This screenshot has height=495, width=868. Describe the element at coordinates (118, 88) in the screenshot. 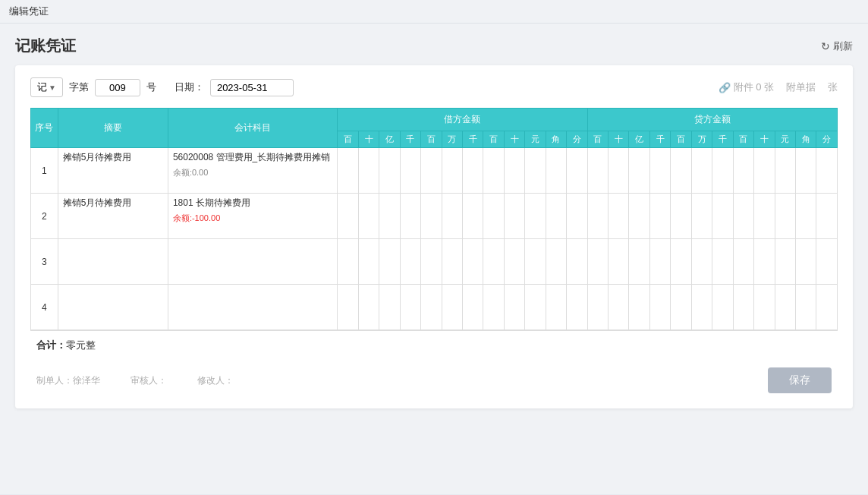

I see `zi-number-input` at that location.